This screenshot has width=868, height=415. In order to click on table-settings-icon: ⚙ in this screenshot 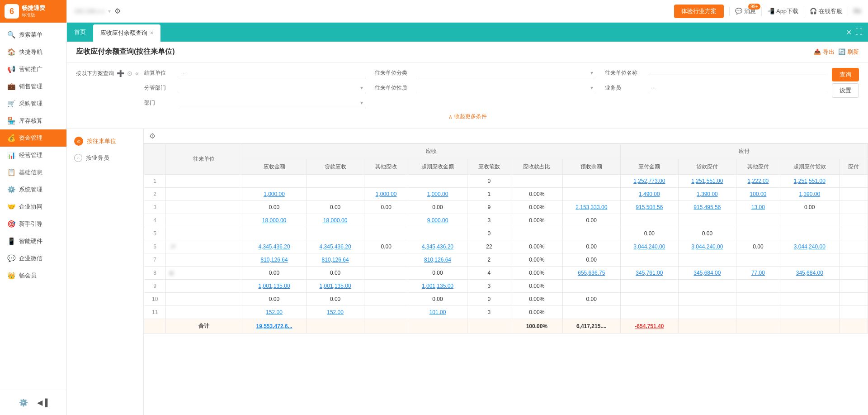, I will do `click(152, 136)`.